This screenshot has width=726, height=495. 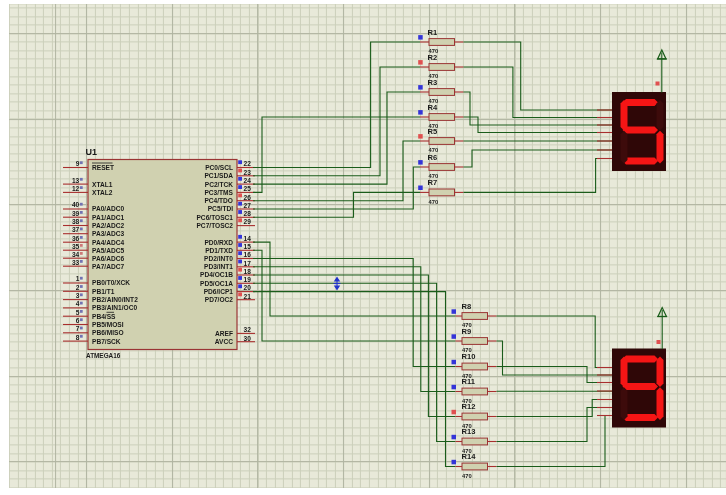 What do you see at coordinates (78, 328) in the screenshot?
I see `svg-text: 7` at bounding box center [78, 328].